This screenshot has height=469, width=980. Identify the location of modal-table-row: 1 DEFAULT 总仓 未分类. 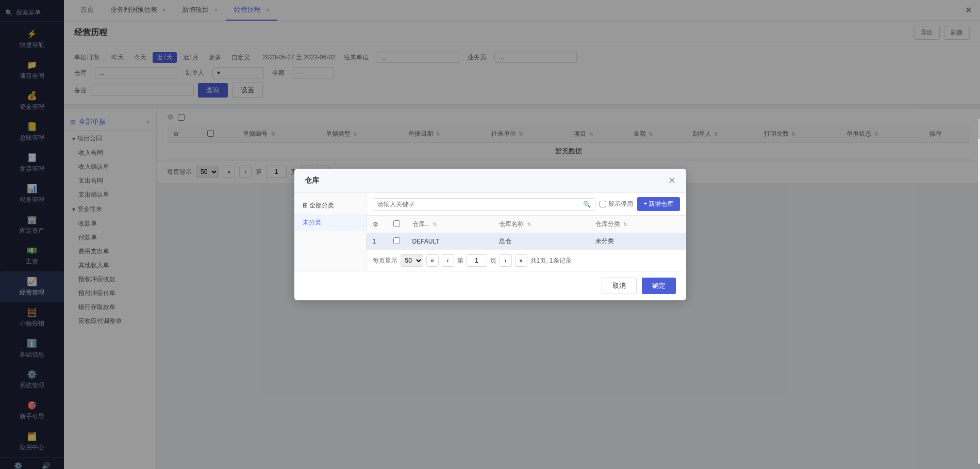
(526, 241).